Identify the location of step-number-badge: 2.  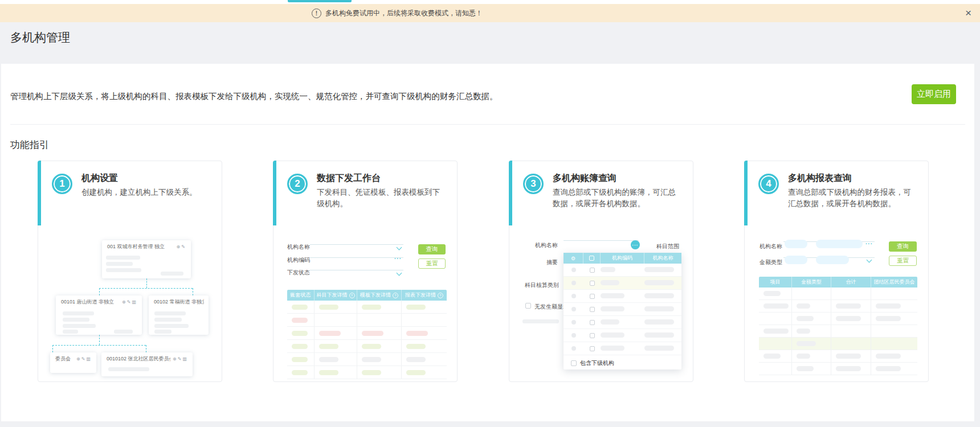
(297, 184).